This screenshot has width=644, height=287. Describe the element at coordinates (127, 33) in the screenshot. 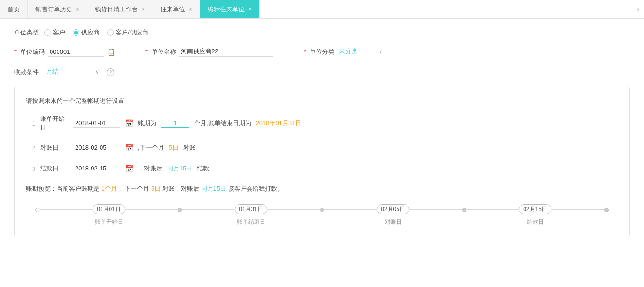

I see `radio-both: 客户/供应商` at that location.